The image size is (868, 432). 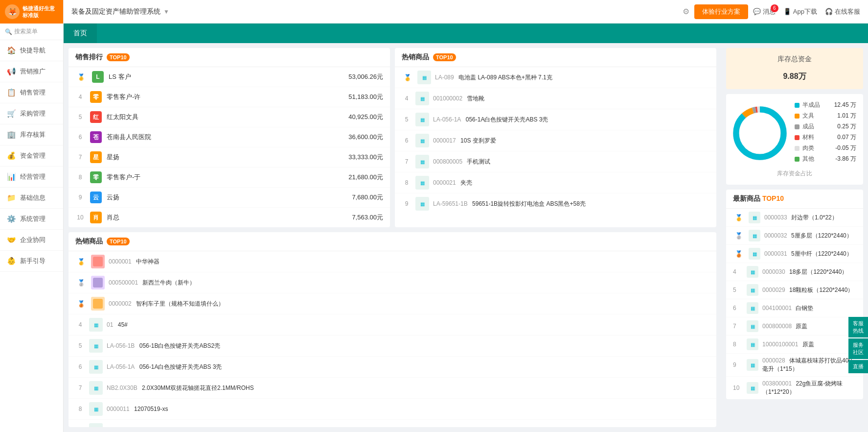 What do you see at coordinates (795, 365) in the screenshot?
I see `list-item: 9 ▦ 0000028 体城嘉枝味苏打饮品400毫升（1*15）` at bounding box center [795, 365].